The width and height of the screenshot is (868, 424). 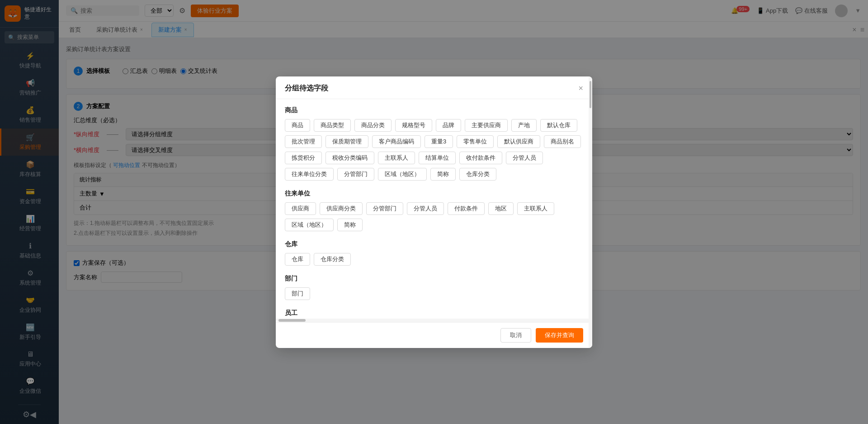 What do you see at coordinates (396, 142) in the screenshot?
I see `field-tag: 客户商品编码` at bounding box center [396, 142].